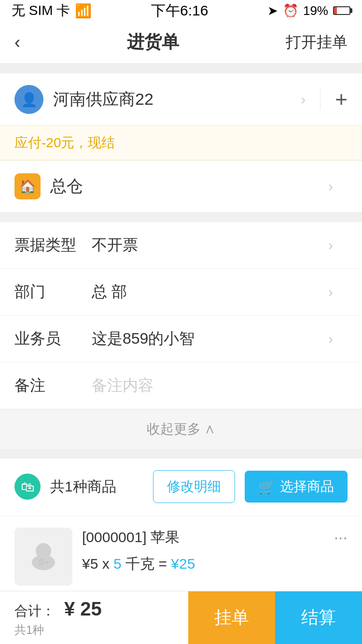 The height and width of the screenshot is (644, 362). What do you see at coordinates (165, 564) in the screenshot?
I see `equals-icon: =` at bounding box center [165, 564].